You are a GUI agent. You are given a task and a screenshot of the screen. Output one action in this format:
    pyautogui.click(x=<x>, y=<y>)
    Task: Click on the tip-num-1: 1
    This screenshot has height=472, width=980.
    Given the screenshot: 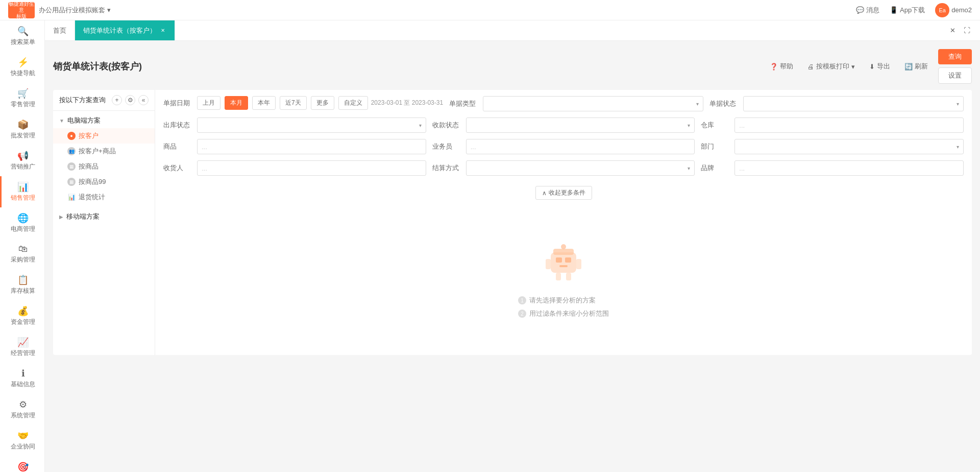 What is the action you would take?
    pyautogui.click(x=522, y=300)
    